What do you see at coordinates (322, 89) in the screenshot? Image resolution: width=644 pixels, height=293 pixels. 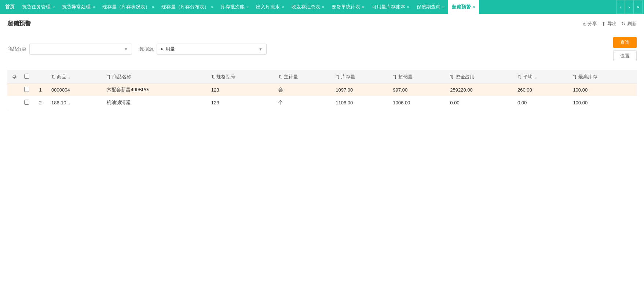 I see `data-table: ⇅ 商品... ⇅ 商品名称 ⇅ 规格型号 ⇅ 主计量 ⇅ 库存量` at bounding box center [322, 89].